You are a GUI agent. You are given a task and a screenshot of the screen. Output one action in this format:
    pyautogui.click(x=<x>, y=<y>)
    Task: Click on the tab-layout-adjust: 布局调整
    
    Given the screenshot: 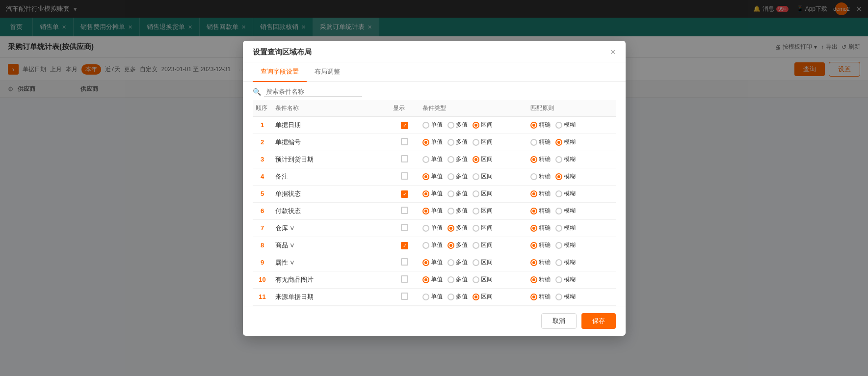 What is the action you would take?
    pyautogui.click(x=327, y=72)
    